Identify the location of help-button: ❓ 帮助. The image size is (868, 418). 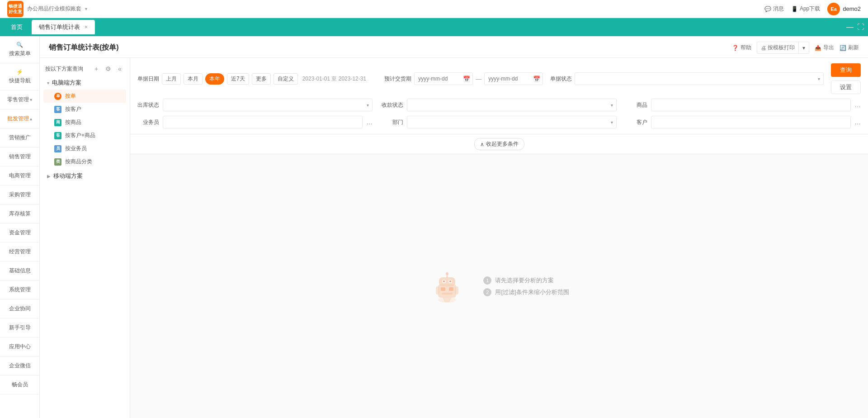
(741, 48).